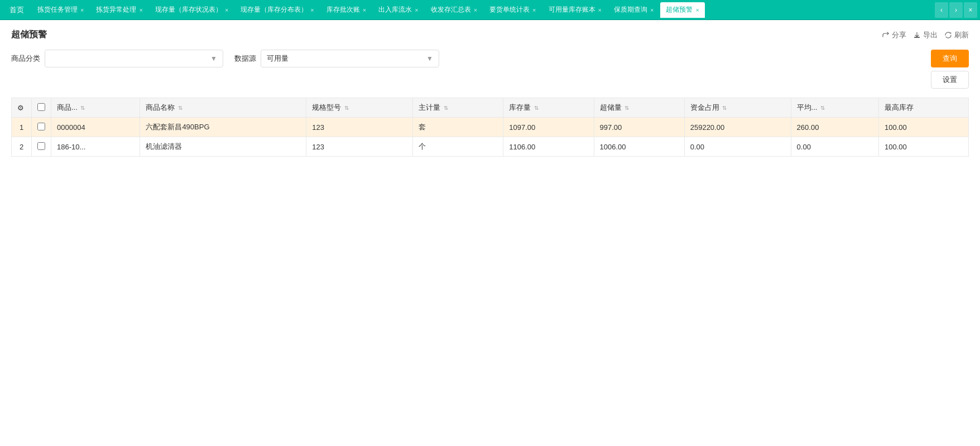 The height and width of the screenshot is (446, 980). I want to click on nav-tab-home: 首页, so click(17, 10).